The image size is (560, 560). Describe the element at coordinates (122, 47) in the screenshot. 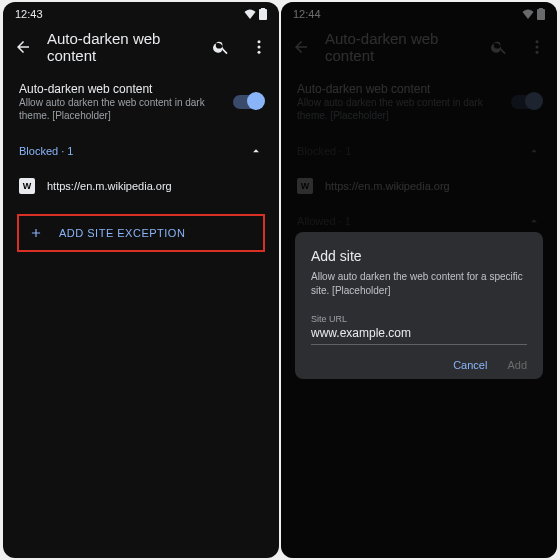

I see `page-title: Auto-darken web content` at that location.